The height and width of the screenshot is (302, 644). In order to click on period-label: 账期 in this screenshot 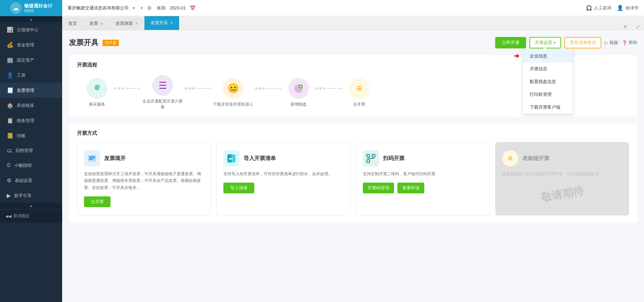, I will do `click(161, 8)`.